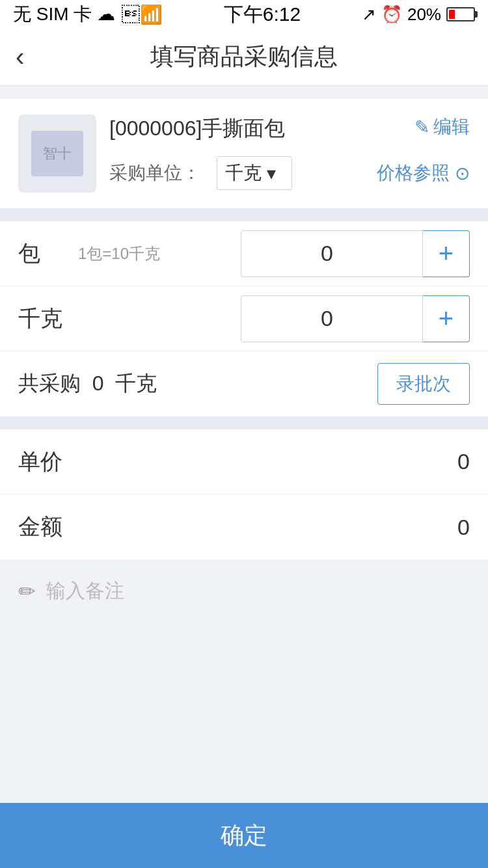 The width and height of the screenshot is (488, 868). I want to click on sim-label: 无 SIM 卡 ☁, so click(64, 14).